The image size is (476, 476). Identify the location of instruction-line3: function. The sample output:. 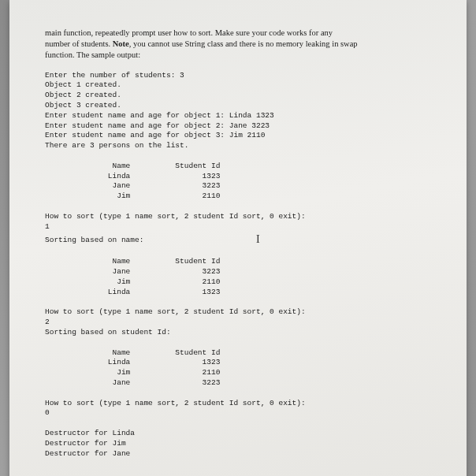
(93, 55).